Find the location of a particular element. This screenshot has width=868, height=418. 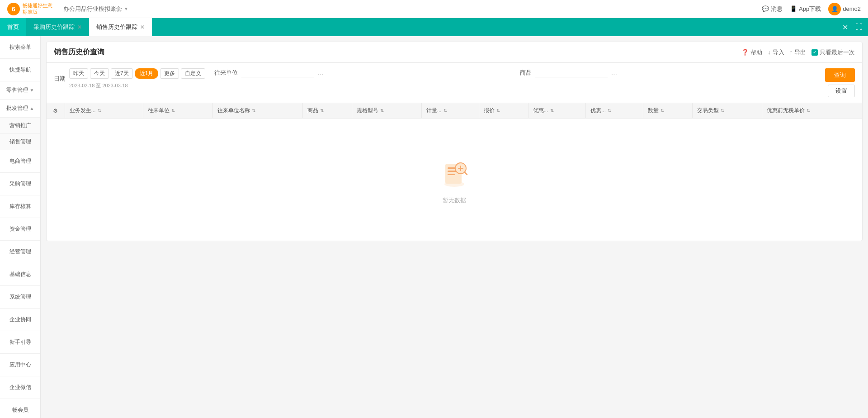

sidebar-item-sales-mgmt: 销售管理 is located at coordinates (20, 142).